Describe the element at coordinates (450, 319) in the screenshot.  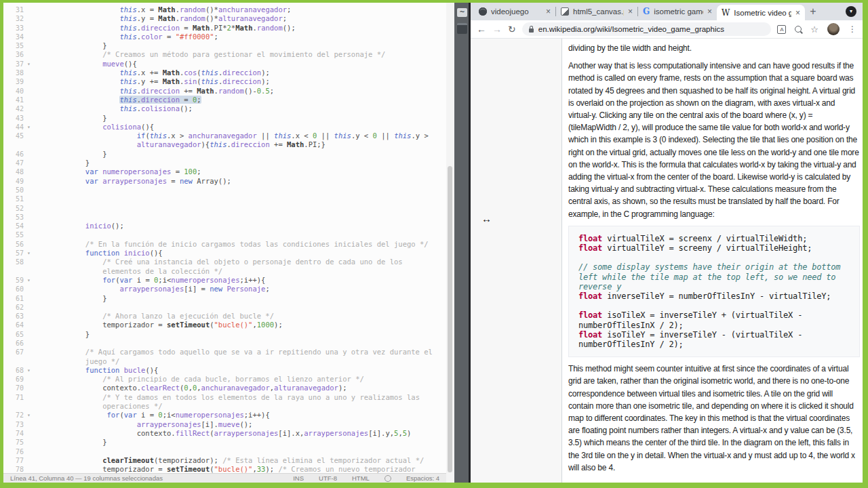
I see `editor-scrollbar-thumb` at that location.